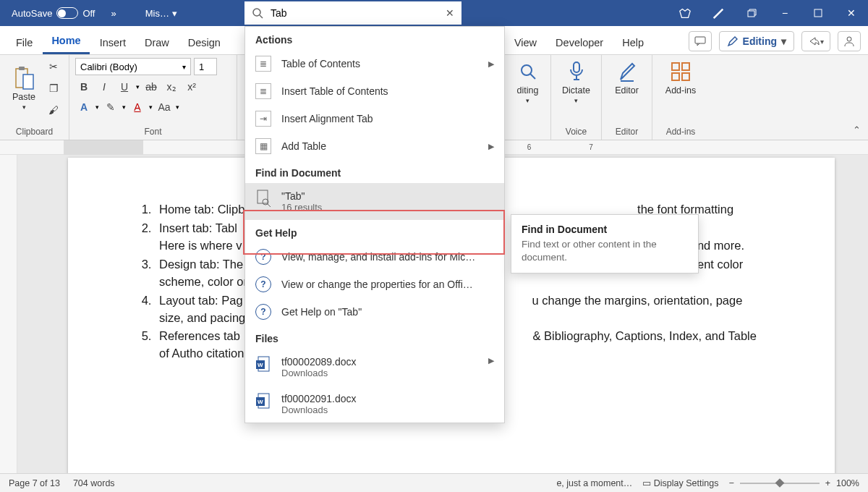 This screenshot has height=492, width=868. Describe the element at coordinates (161, 13) in the screenshot. I see `document-title: Mis… ▾` at that location.